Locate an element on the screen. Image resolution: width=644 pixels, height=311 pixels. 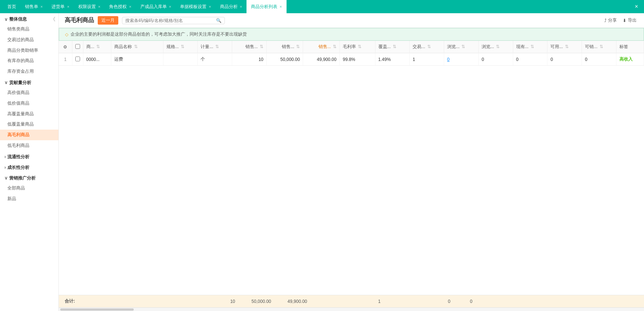
sidebar-group-overview: ∨ 整体信息 is located at coordinates (29, 18).